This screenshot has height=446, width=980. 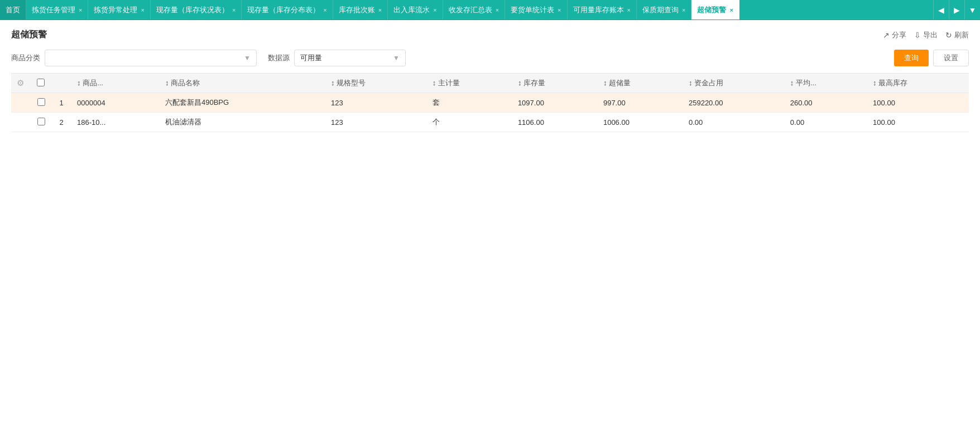 I want to click on nav-arrows: ◀ ▶ ▼, so click(x=957, y=10).